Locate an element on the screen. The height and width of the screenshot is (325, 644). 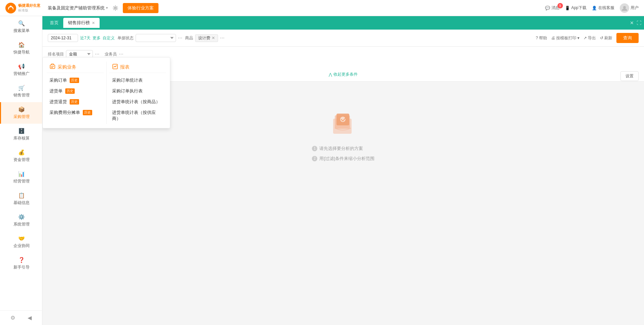
empty-illustration is located at coordinates (343, 124).